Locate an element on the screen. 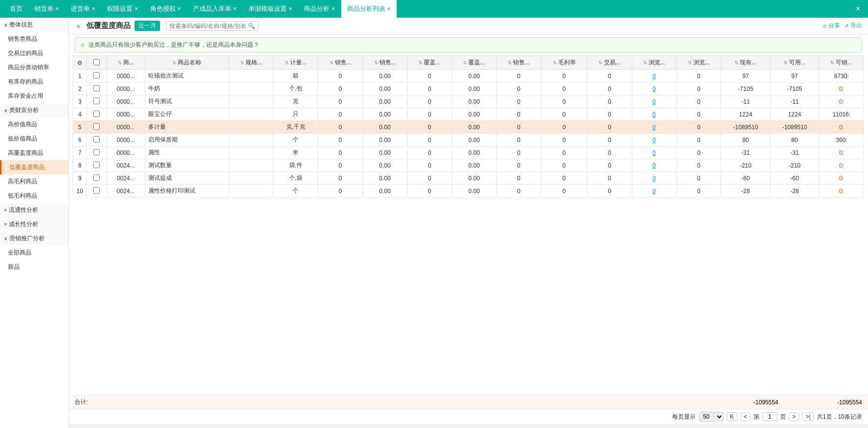 This screenshot has width=868, height=428. sidebar-item-category-rate: 商品分类动销率 is located at coordinates (34, 68).